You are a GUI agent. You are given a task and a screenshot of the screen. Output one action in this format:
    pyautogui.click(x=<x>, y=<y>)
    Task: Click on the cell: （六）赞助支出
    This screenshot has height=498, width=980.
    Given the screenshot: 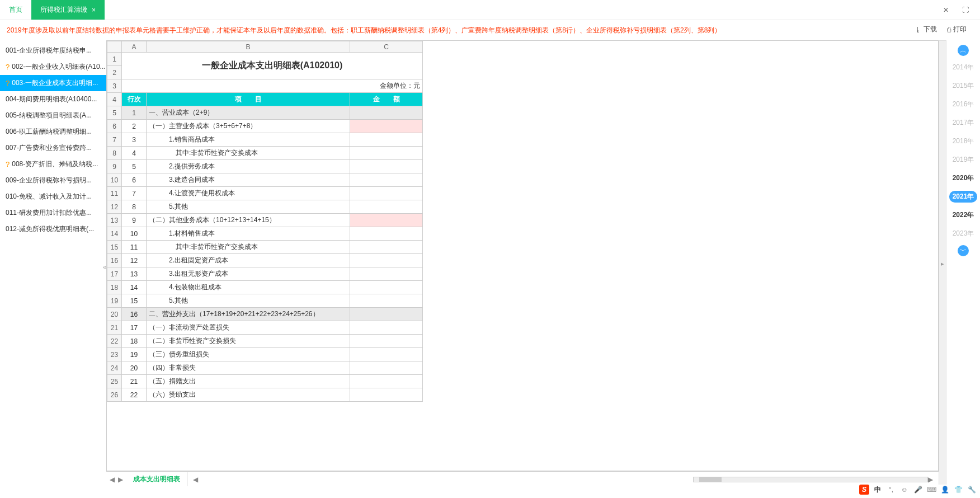 What is the action you would take?
    pyautogui.click(x=248, y=395)
    